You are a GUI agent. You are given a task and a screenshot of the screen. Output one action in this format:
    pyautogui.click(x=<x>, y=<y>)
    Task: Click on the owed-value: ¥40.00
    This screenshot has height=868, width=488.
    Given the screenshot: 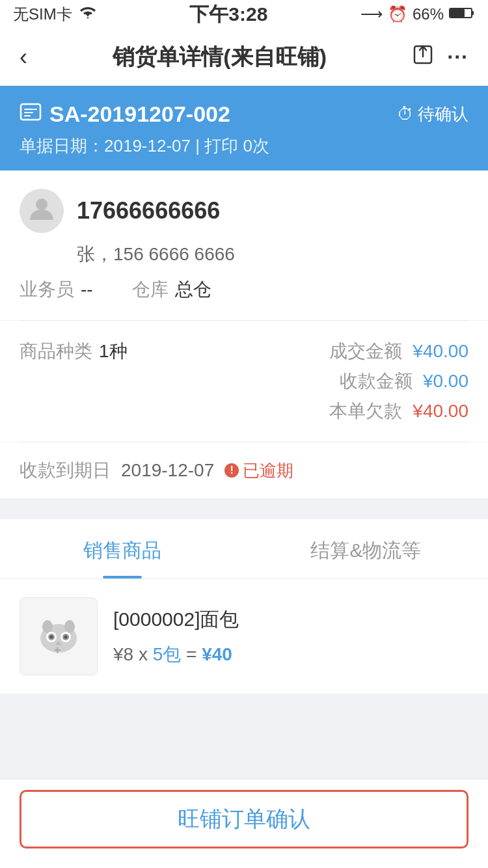 What is the action you would take?
    pyautogui.click(x=441, y=411)
    